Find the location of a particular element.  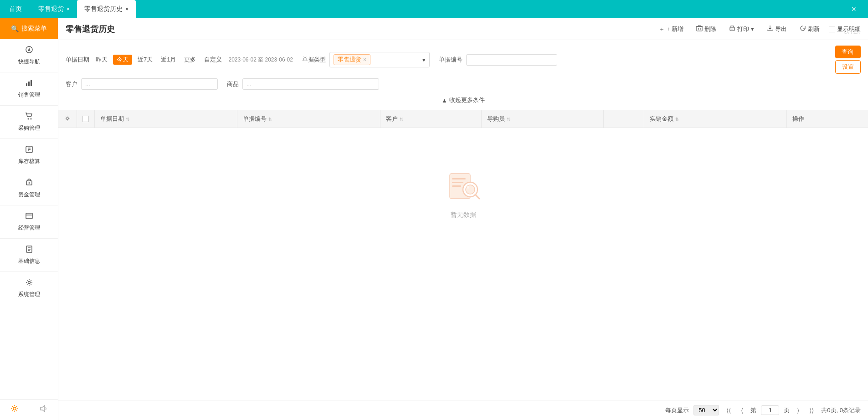

top-bar: 首页 零售退货 × 零售退货历史 × × is located at coordinates (434, 9).